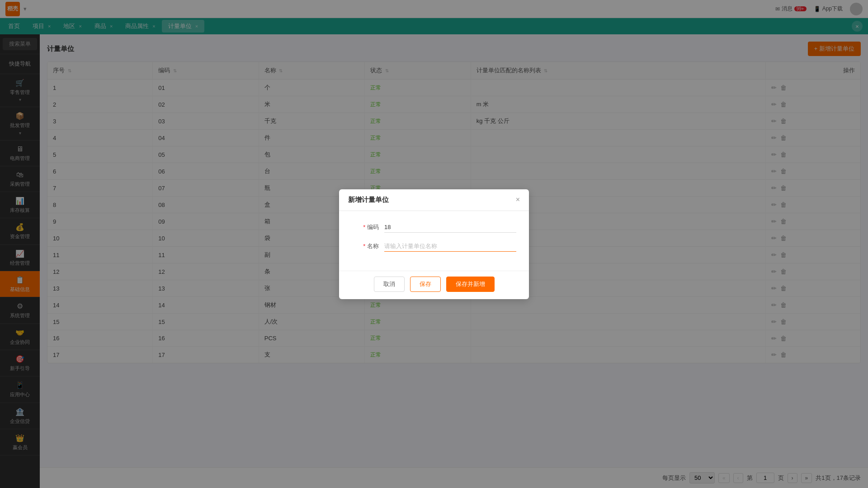 Image resolution: width=868 pixels, height=488 pixels. What do you see at coordinates (434, 200) in the screenshot?
I see `modal-header: 新增计量单位 ×` at bounding box center [434, 200].